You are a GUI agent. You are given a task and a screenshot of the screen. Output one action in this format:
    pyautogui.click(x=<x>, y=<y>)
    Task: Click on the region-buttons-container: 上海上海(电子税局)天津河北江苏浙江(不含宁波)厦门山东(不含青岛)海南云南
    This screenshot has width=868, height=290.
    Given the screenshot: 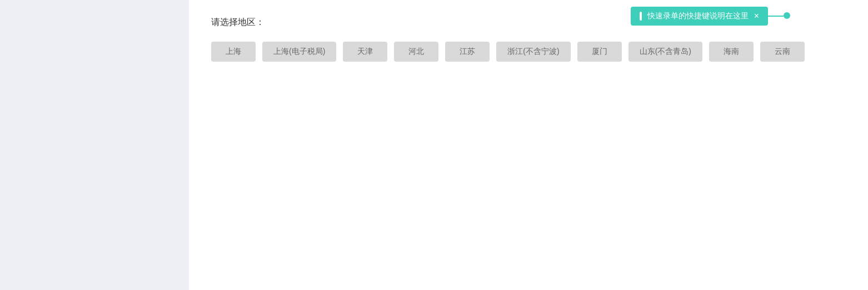 What is the action you would take?
    pyautogui.click(x=528, y=52)
    